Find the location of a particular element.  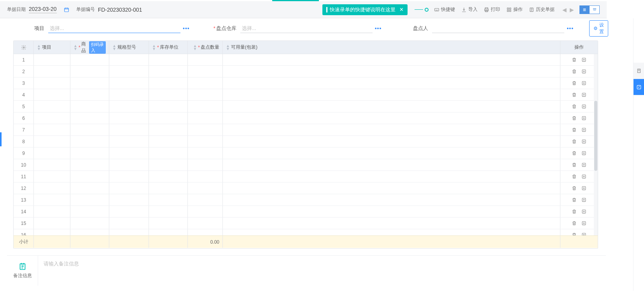

table-row: 4 is located at coordinates (306, 95).